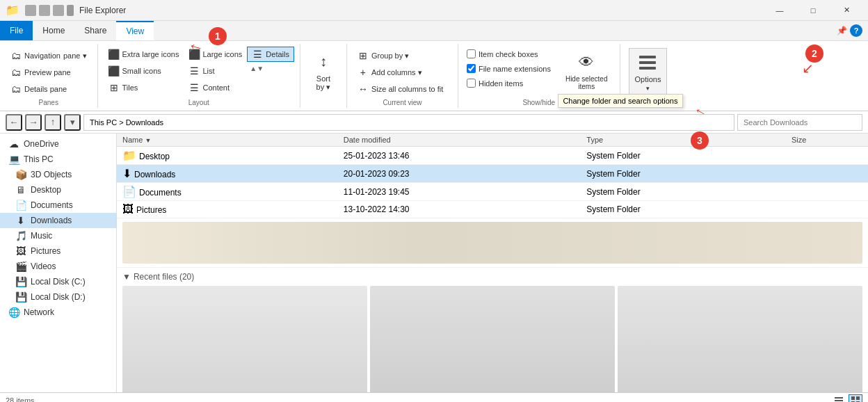  What do you see at coordinates (389, 72) in the screenshot?
I see `add-columns-button: + Add columns ▾` at bounding box center [389, 72].